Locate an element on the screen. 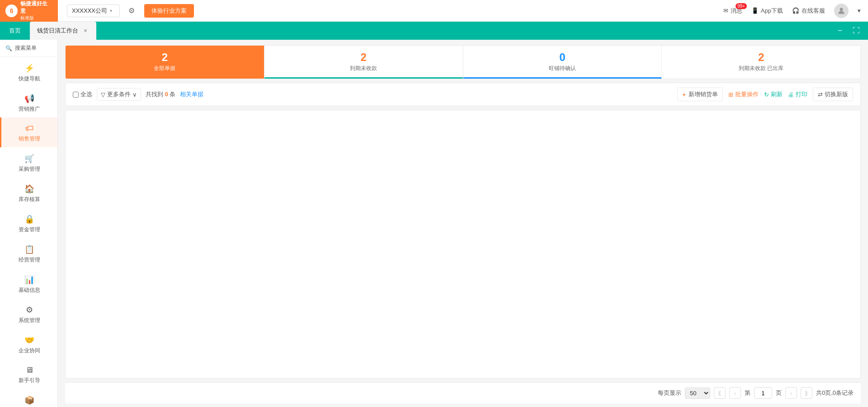 Image resolution: width=868 pixels, height=407 pixels. app-download-button: 📱 App下载 is located at coordinates (767, 11).